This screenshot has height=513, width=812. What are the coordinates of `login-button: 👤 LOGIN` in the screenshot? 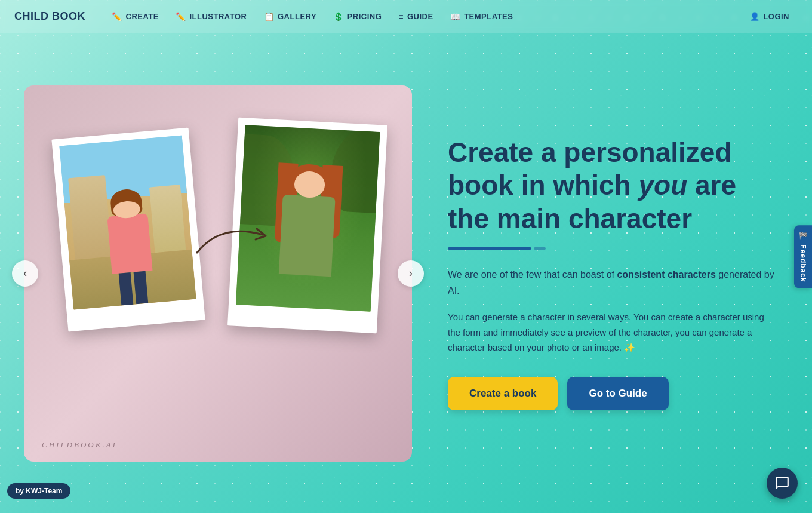 It's located at (770, 17).